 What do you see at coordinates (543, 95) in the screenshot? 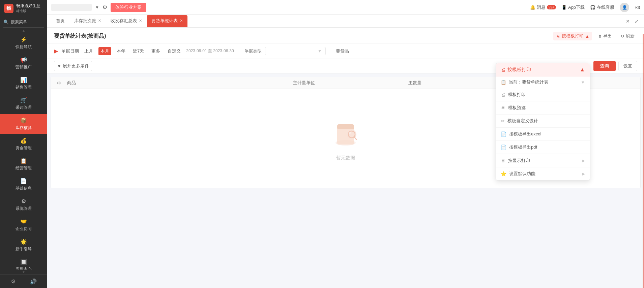
I see `dropdown-item-template-print: 🖨 模板打印` at bounding box center [543, 95].